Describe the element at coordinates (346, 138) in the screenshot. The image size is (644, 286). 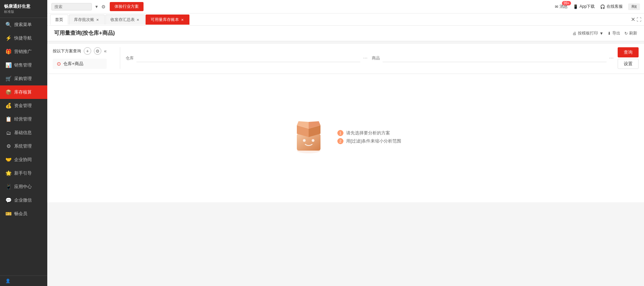
I see `empty-content: 1 请先选择要分析的方案 2 用[过滤]条件来缩小分析范围` at that location.